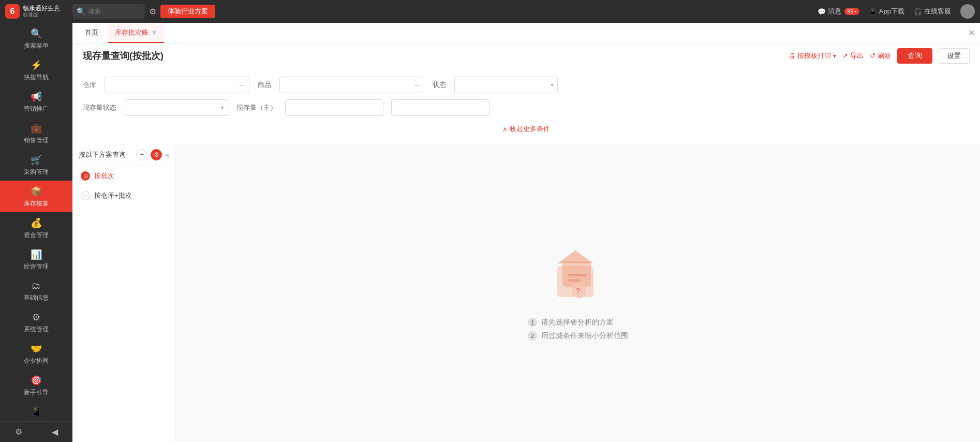 Image resolution: width=980 pixels, height=442 pixels. Describe the element at coordinates (142, 155) in the screenshot. I see `panel-add-btn: +` at that location.